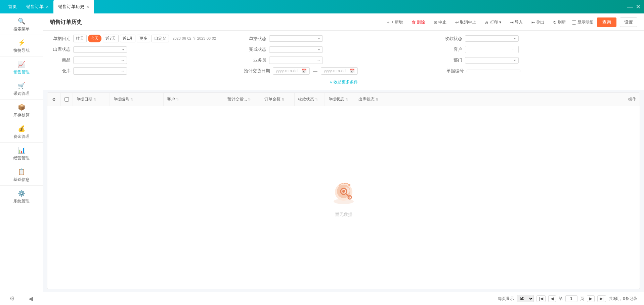 This screenshot has width=644, height=305. Describe the element at coordinates (548, 38) in the screenshot. I see `payment-status-control: ▾` at that location.